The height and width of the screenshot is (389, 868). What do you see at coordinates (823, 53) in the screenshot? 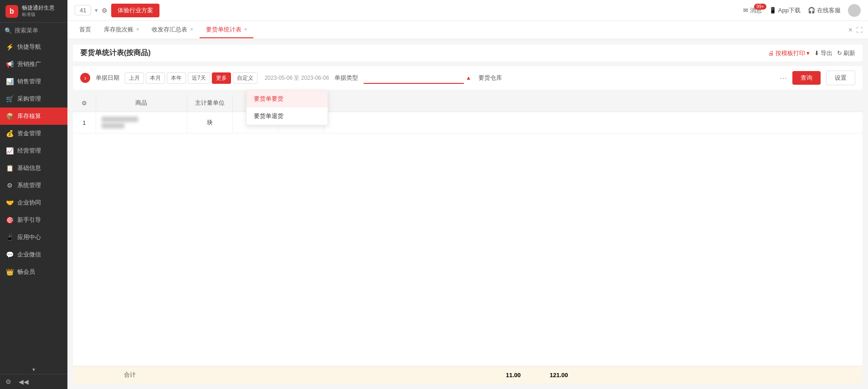
I see `export-button: ⬇ 导出` at bounding box center [823, 53].